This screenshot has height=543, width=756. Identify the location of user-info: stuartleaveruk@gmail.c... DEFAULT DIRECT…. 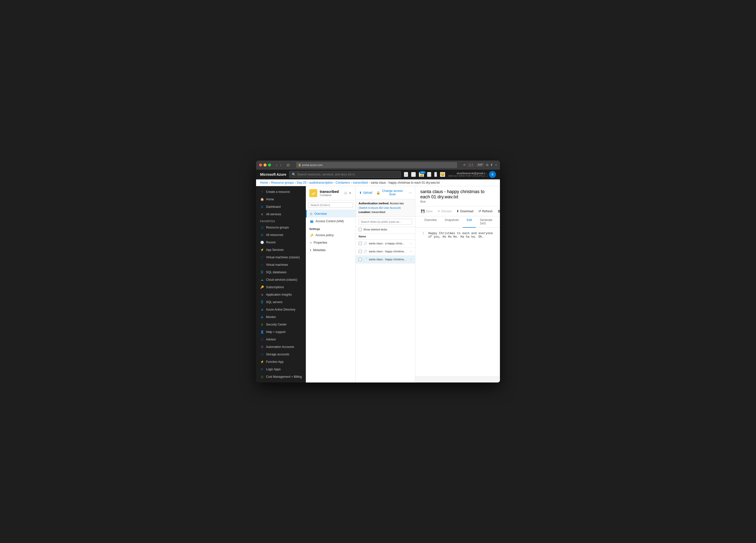
(472, 175).